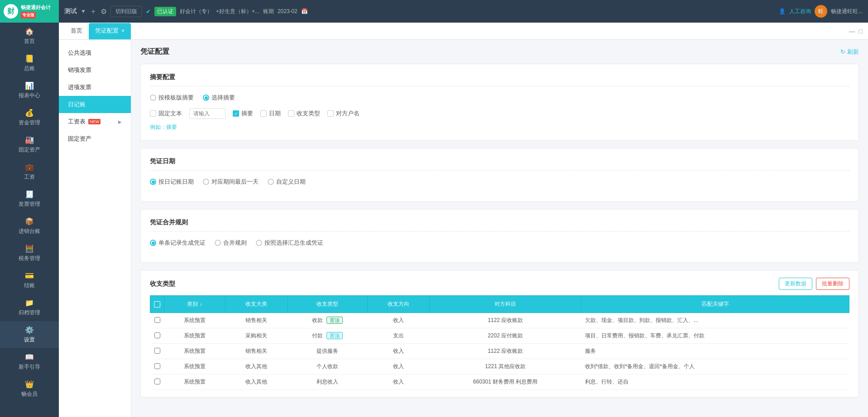  What do you see at coordinates (398, 336) in the screenshot?
I see `row-direction: 支出` at bounding box center [398, 336].